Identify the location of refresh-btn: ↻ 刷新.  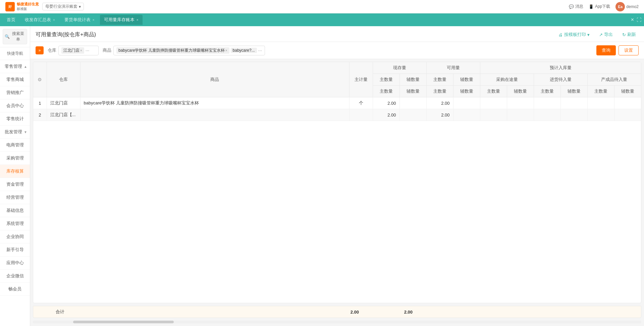
(629, 35).